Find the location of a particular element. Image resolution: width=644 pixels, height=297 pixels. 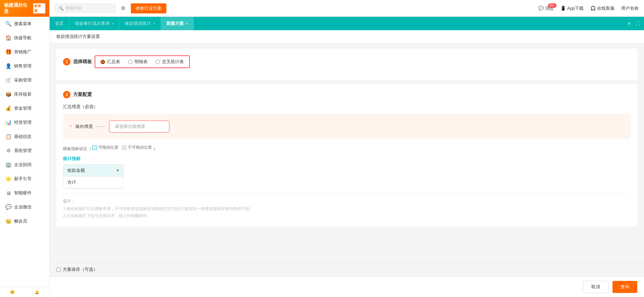

sidebar: 畅捷通好生意 标准版 🔍搜索菜单🏠快捷导航🎁营销推广👤销售管理🛒采购管理📦库存核… is located at coordinates (25, 148).